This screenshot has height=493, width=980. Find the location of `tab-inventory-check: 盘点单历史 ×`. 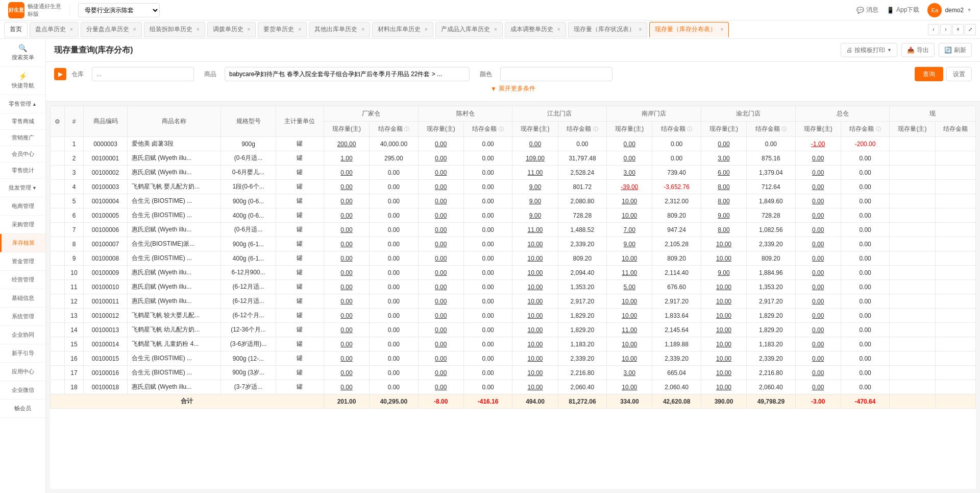

tab-inventory-check: 盘点单历史 × is located at coordinates (54, 30).